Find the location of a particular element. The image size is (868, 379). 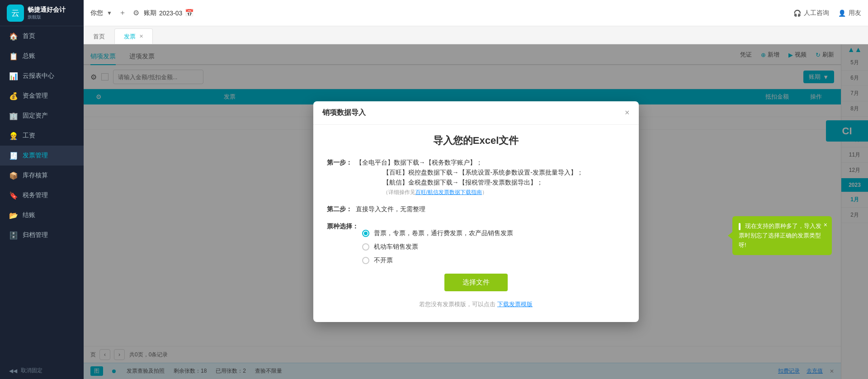

dialog-close-btn: × is located at coordinates (627, 113).